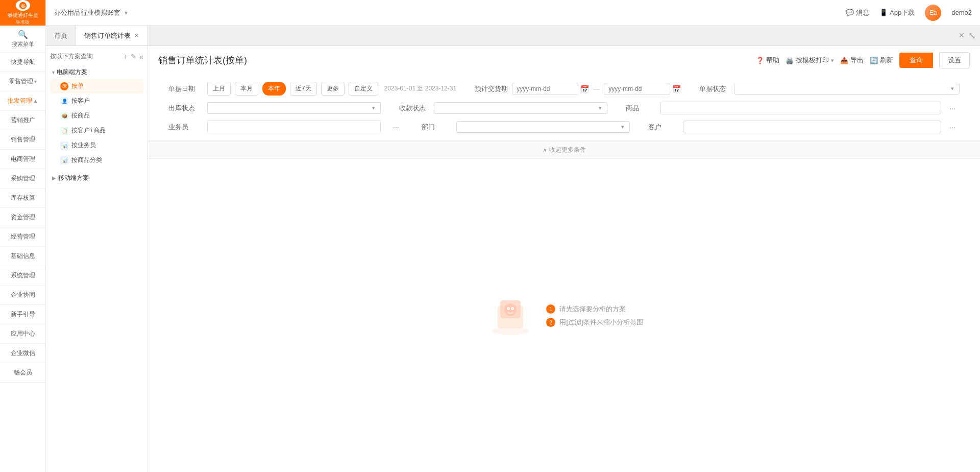 The image size is (980, 472). Describe the element at coordinates (22, 373) in the screenshot. I see `sidebar-item-member: 畅会员` at that location.